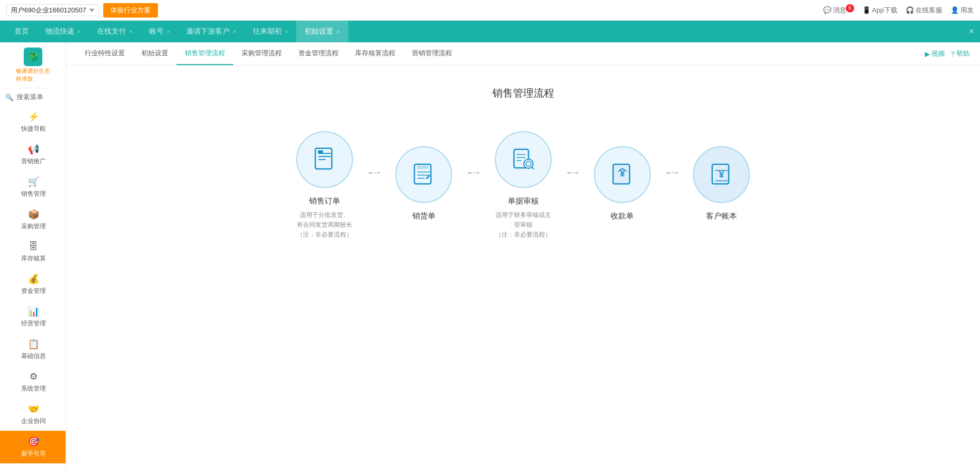 The height and width of the screenshot is (468, 980). What do you see at coordinates (33, 414) in the screenshot?
I see `sidebar-item-enterprise: 🤝 企业协同` at bounding box center [33, 414].